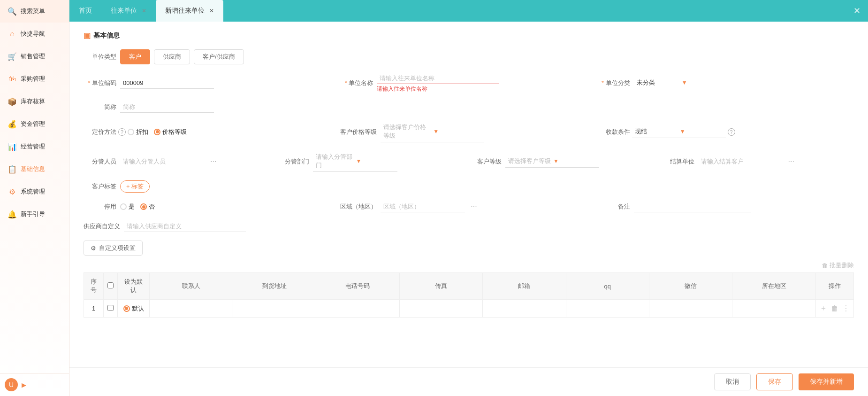 This screenshot has width=868, height=396. What do you see at coordinates (731, 132) in the screenshot?
I see `payment-help-icon: ?` at bounding box center [731, 132].